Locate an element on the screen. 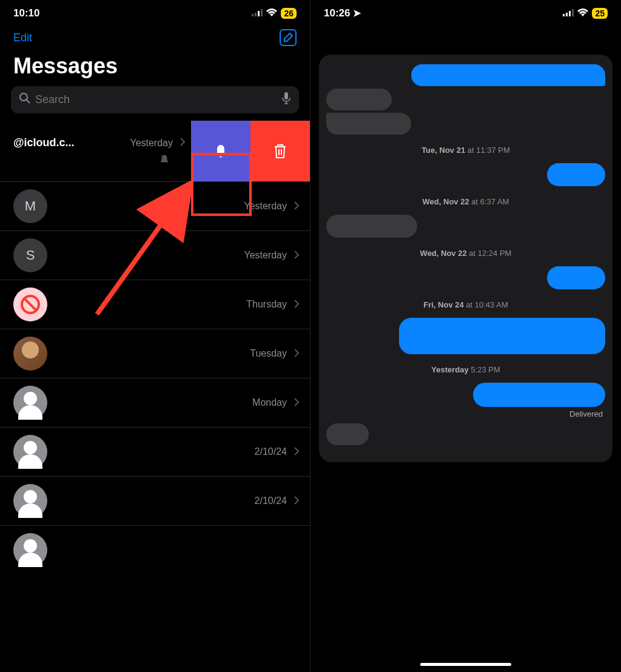  page-title: Messages is located at coordinates (155, 67).